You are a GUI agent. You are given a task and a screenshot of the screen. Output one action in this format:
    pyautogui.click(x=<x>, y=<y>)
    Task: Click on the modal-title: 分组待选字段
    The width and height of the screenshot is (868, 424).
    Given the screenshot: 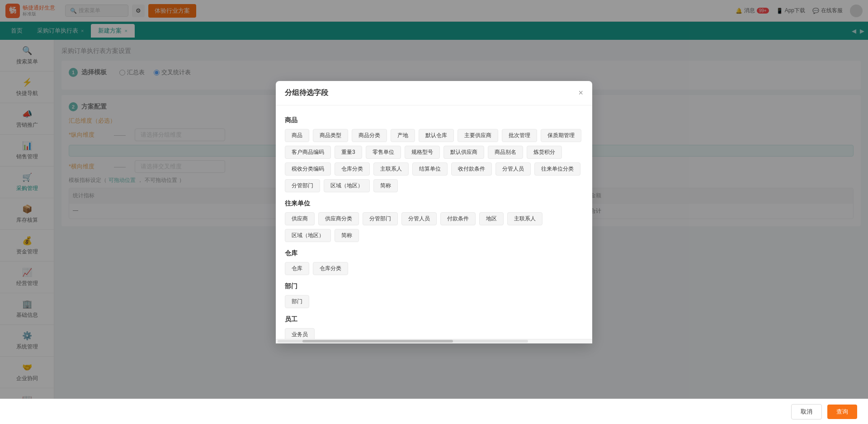 What is the action you would take?
    pyautogui.click(x=307, y=93)
    